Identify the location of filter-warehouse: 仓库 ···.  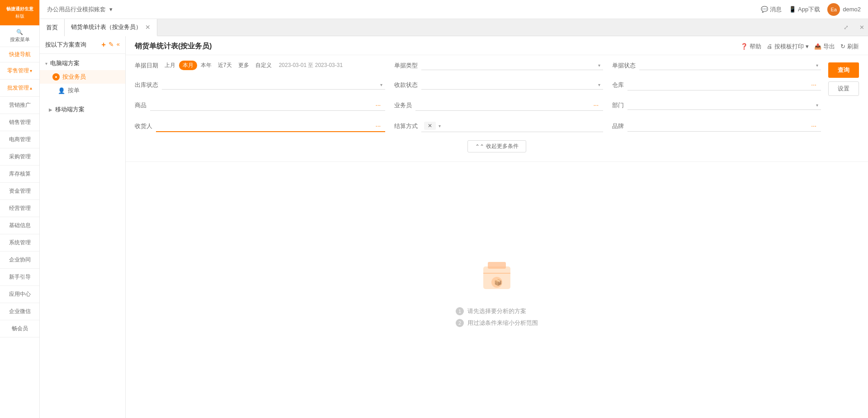
(717, 85).